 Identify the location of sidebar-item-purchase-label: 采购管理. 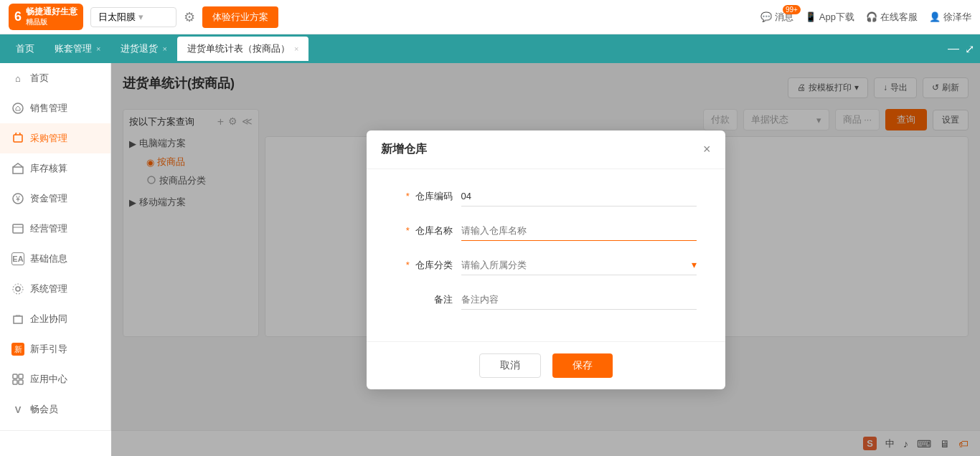
(49, 138).